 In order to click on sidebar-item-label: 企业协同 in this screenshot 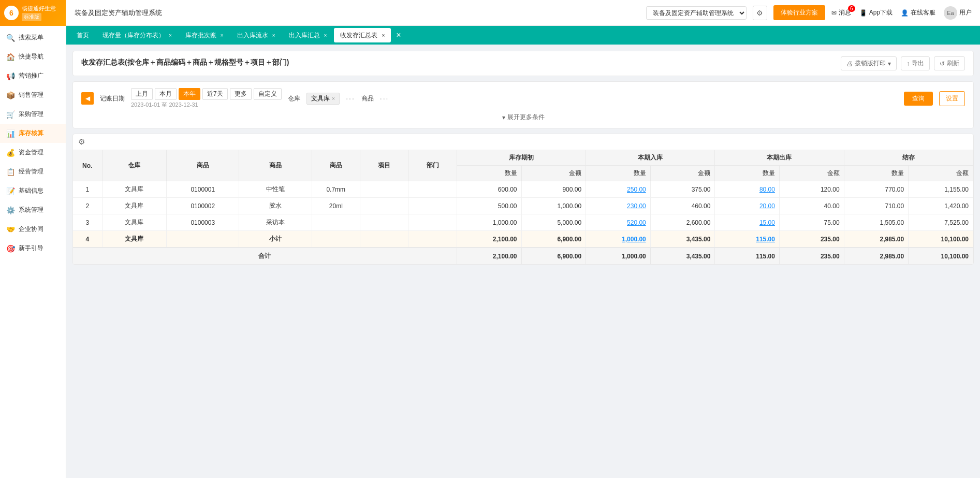, I will do `click(31, 229)`.